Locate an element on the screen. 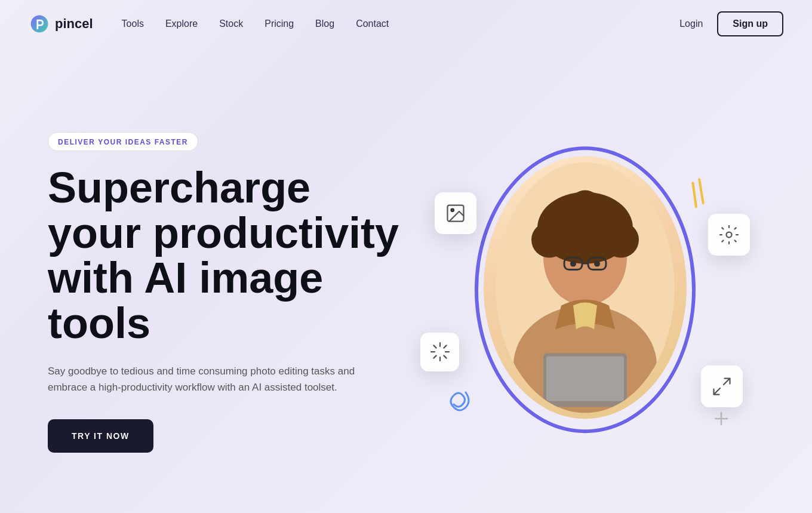 The width and height of the screenshot is (812, 513). nav-stock: Stock is located at coordinates (231, 24).